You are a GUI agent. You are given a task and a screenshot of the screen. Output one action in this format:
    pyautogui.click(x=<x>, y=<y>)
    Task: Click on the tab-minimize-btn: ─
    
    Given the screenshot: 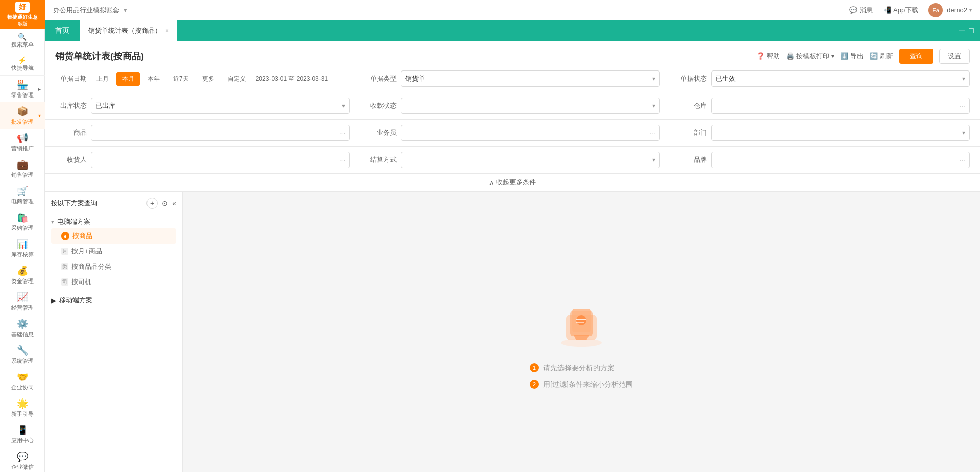 What is the action you would take?
    pyautogui.click(x=962, y=31)
    